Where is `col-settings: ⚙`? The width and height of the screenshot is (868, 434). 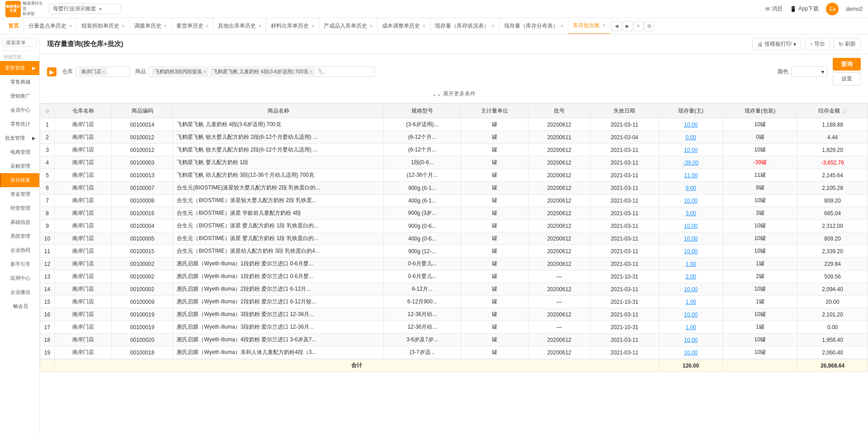
col-settings: ⚙ is located at coordinates (47, 111).